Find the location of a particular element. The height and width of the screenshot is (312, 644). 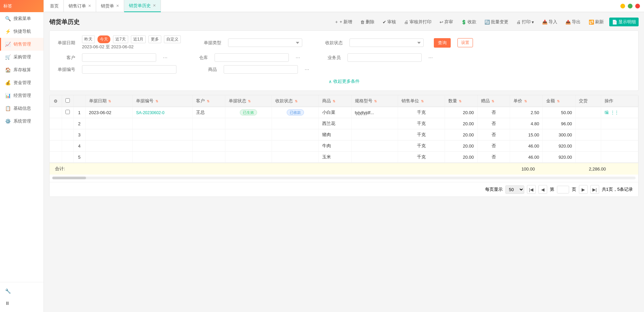

sidebar-item-inventory: 🏠 库存核算 is located at coordinates (22, 70).